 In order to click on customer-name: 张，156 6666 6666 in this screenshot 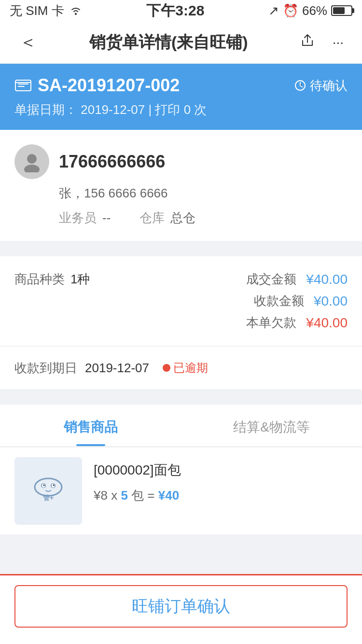, I will do `click(203, 193)`.